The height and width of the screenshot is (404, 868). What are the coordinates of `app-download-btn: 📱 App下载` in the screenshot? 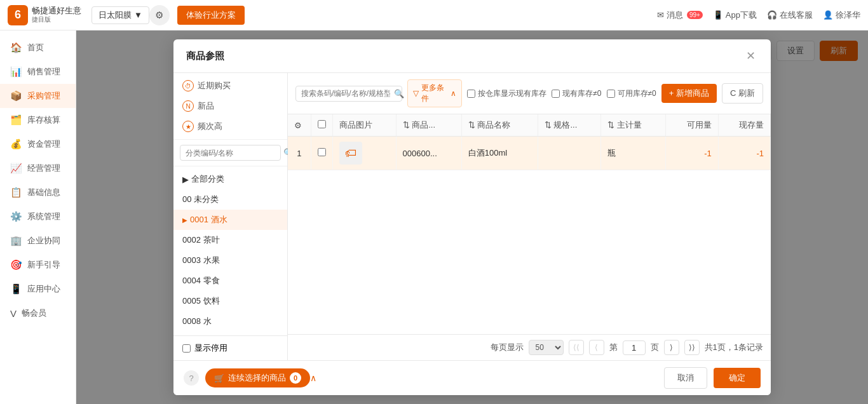 It's located at (735, 15).